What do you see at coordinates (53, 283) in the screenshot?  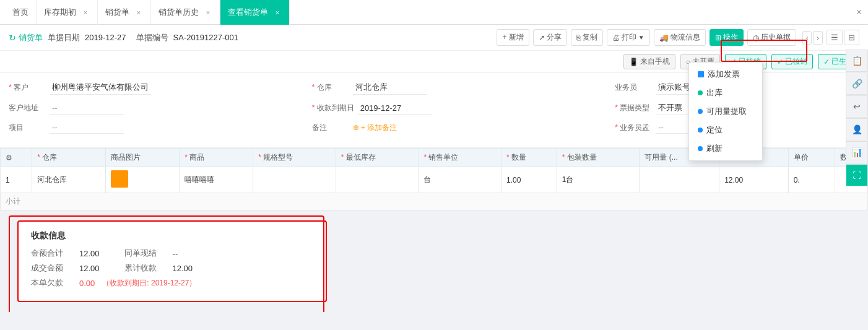 I see `outstanding-label: 本单欠款` at bounding box center [53, 283].